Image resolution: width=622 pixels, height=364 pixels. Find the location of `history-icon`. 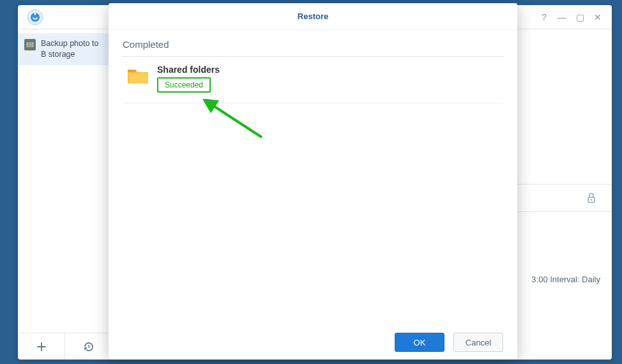

history-icon is located at coordinates (89, 347).